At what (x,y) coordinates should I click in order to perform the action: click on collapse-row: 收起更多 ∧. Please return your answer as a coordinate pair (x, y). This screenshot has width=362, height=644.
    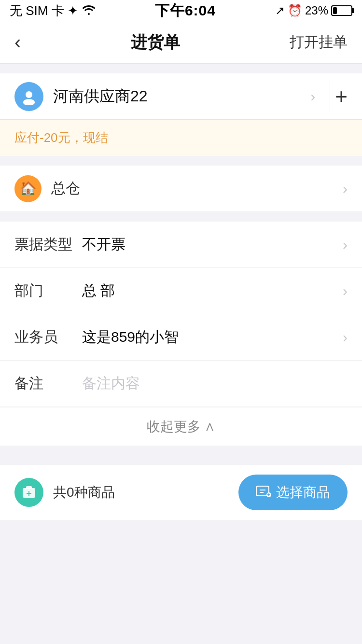
    Looking at the image, I should click on (181, 426).